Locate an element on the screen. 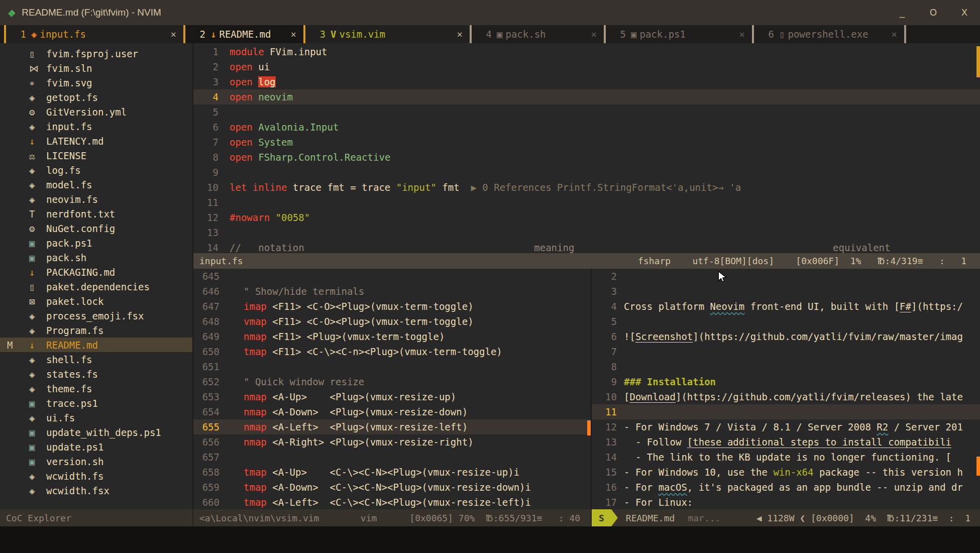 This screenshot has width=980, height=553. editor-line-658: 658tmap <A-Up> <C-\><C-N><Plug>(vmux-res… is located at coordinates (392, 472).